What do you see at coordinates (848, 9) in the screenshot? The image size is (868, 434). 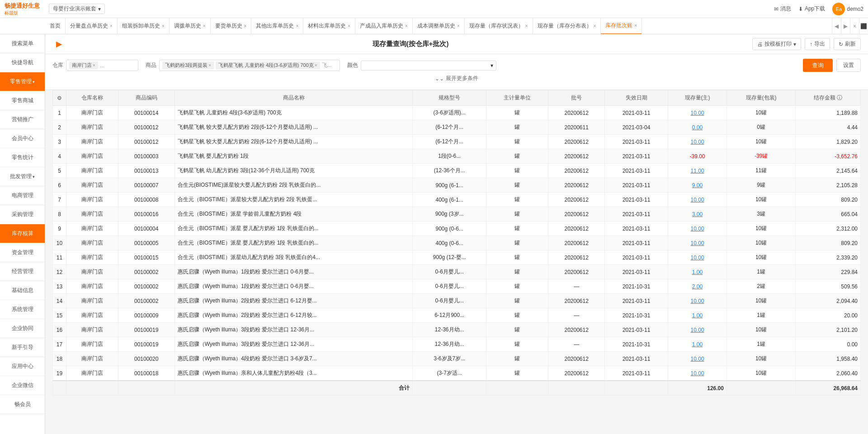 I see `user-menu: Ea demo2` at bounding box center [848, 9].